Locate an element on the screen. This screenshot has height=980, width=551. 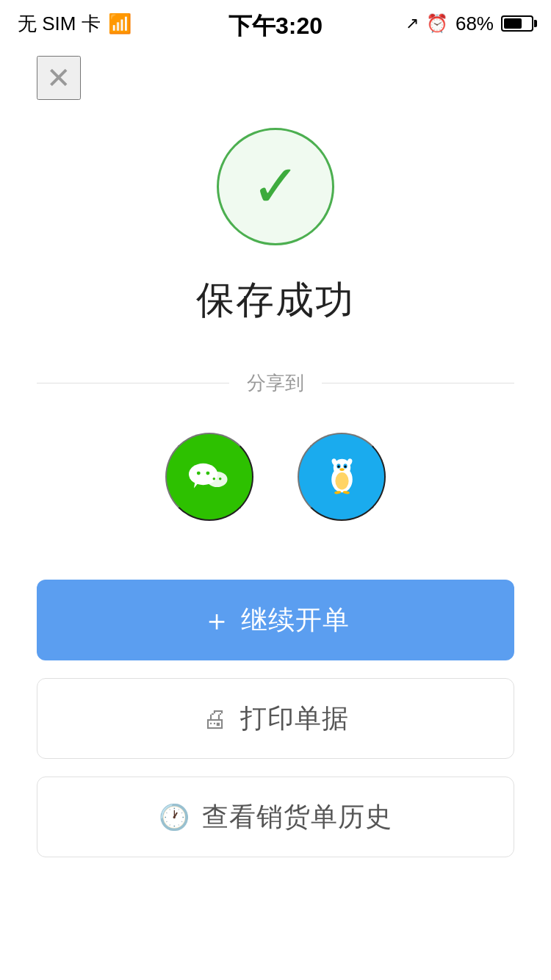
battery-percent: 68% is located at coordinates (475, 24).